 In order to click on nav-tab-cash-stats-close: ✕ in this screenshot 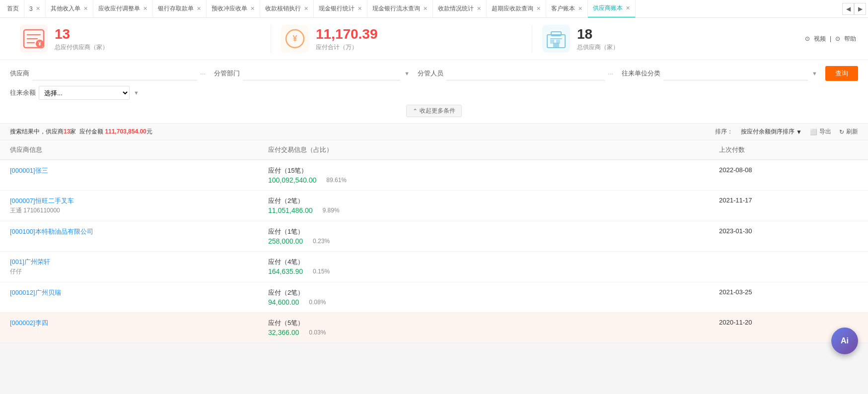, I will do `click(360, 9)`.